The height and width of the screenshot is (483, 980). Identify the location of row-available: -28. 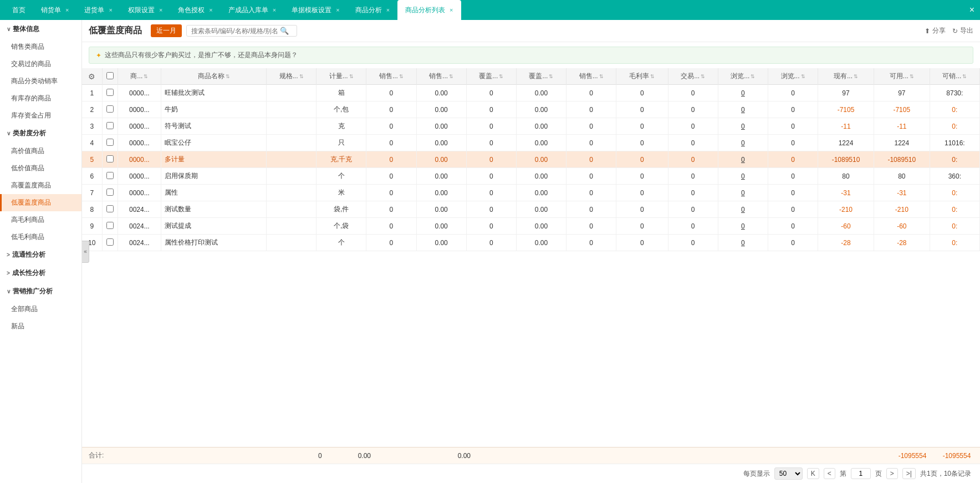
(901, 243).